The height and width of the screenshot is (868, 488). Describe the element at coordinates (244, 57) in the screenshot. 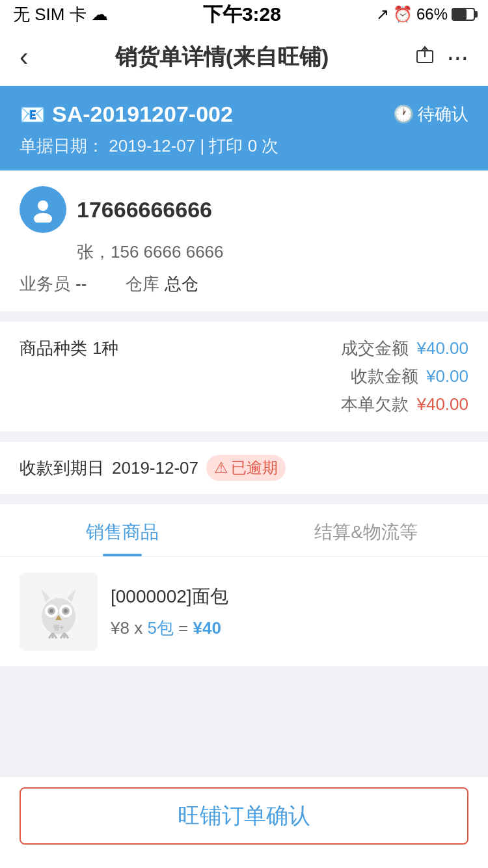

I see `nav-bar: ‹ 销货单详情(来自旺铺) ···` at that location.